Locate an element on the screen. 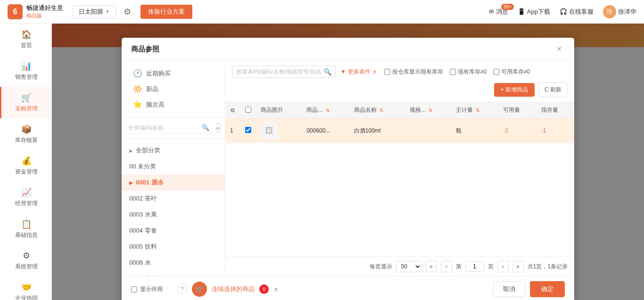  user-name: 徐泽华 is located at coordinates (627, 12).